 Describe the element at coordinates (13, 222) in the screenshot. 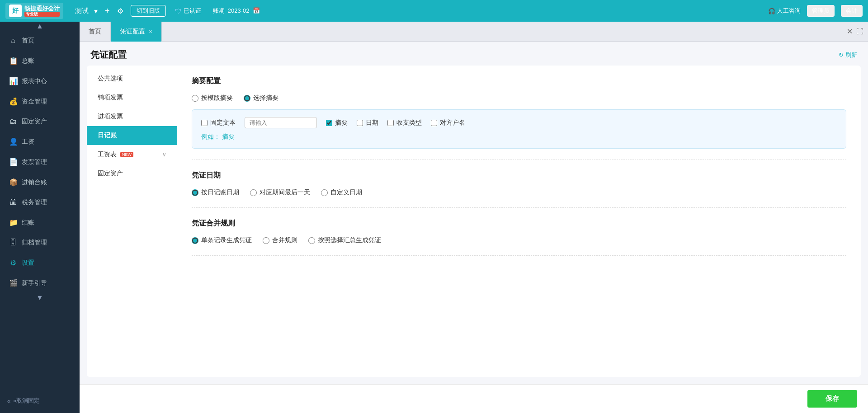

I see `close-book-icon: 📁` at that location.